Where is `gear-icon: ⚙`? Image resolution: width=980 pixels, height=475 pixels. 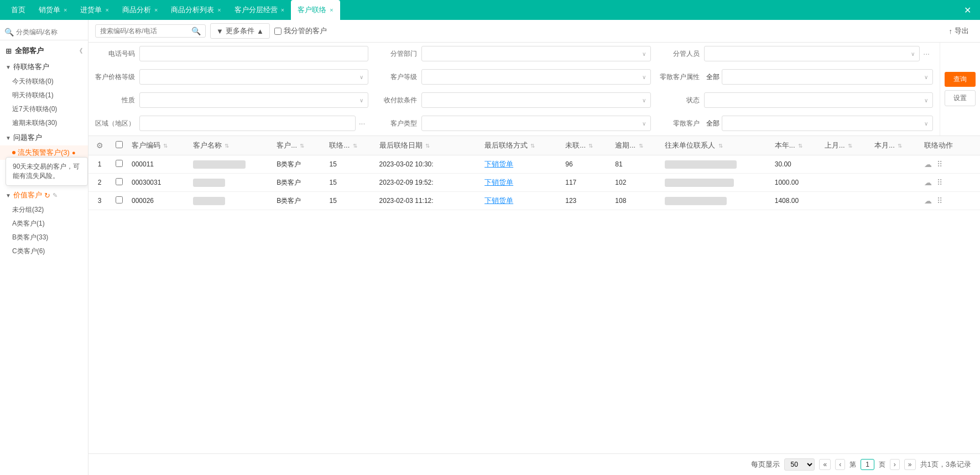 gear-icon: ⚙ is located at coordinates (100, 145).